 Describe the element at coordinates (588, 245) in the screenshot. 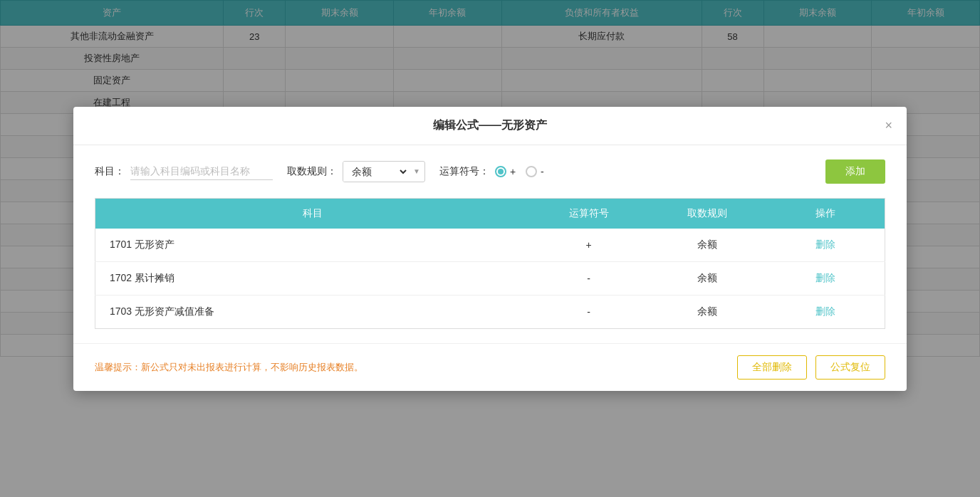

I see `formula-operator: +` at that location.